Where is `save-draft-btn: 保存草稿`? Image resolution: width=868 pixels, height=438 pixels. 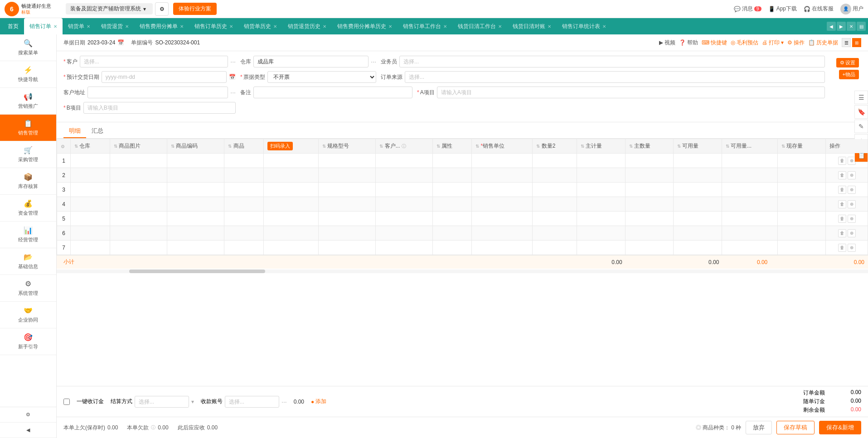
save-draft-btn: 保存草稿 is located at coordinates (795, 428).